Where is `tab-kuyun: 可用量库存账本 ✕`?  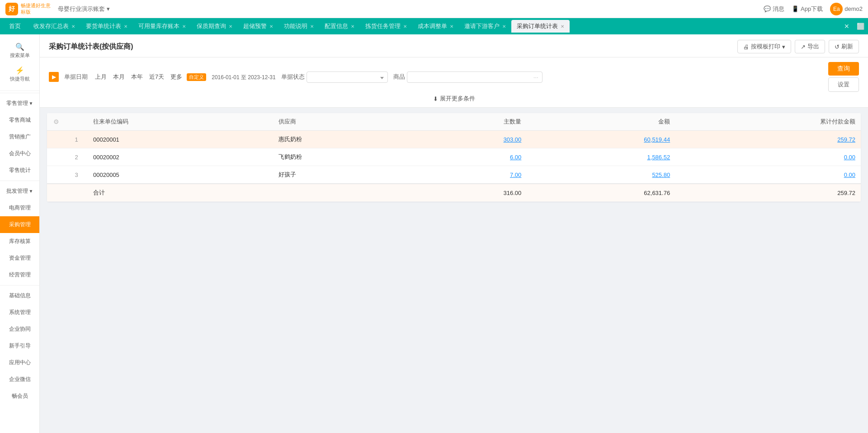 tab-kuyun: 可用量库存账本 ✕ is located at coordinates (162, 26).